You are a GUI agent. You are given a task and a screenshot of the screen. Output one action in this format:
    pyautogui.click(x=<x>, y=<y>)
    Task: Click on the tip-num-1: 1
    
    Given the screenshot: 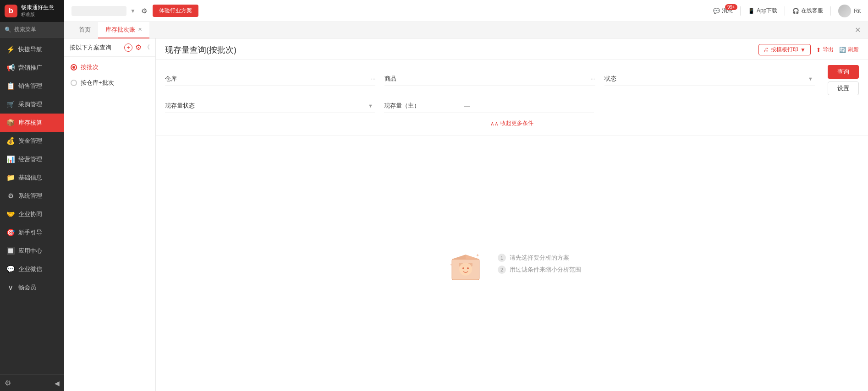 What is the action you would take?
    pyautogui.click(x=502, y=258)
    